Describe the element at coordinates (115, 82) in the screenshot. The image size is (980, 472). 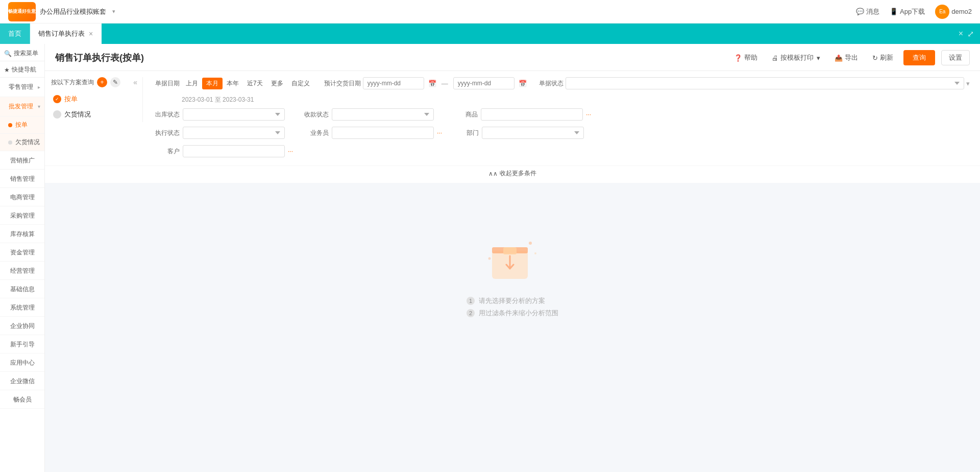
I see `edit-scheme-btn: ✎` at that location.